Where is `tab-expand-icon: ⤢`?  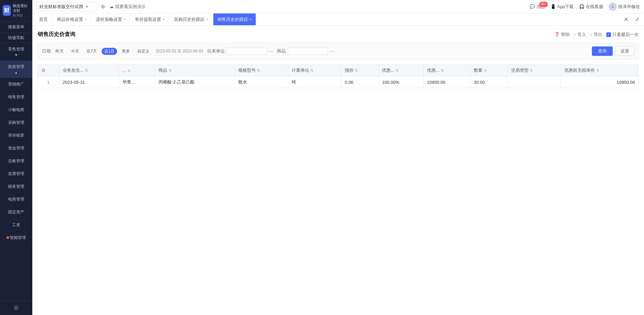 tab-expand-icon: ⤢ is located at coordinates (637, 20).